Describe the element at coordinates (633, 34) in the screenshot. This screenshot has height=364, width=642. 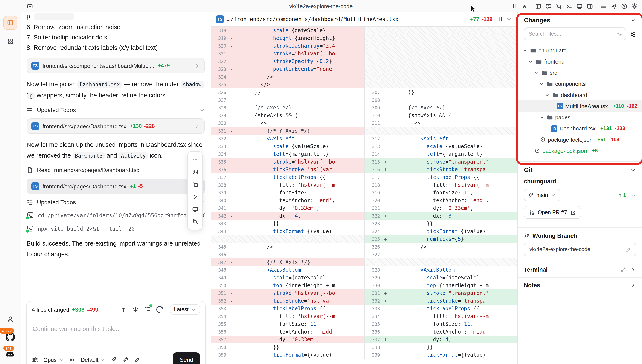
I see `tree-view-icon` at that location.